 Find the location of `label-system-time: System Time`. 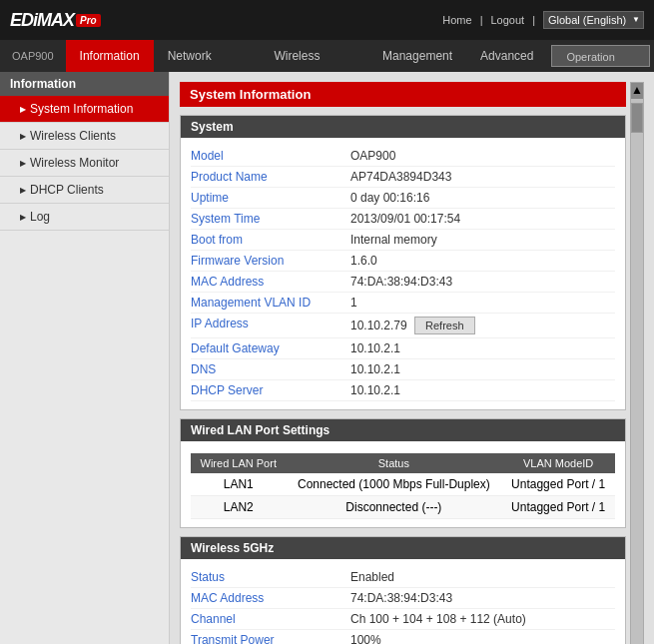

label-system-time: System Time is located at coordinates (271, 219).